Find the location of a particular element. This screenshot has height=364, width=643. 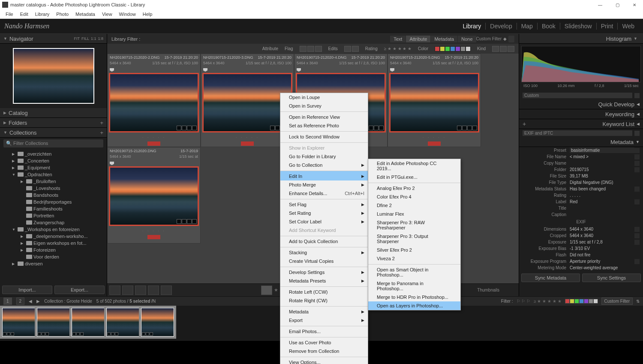

flag-pick is located at coordinates (303, 49).